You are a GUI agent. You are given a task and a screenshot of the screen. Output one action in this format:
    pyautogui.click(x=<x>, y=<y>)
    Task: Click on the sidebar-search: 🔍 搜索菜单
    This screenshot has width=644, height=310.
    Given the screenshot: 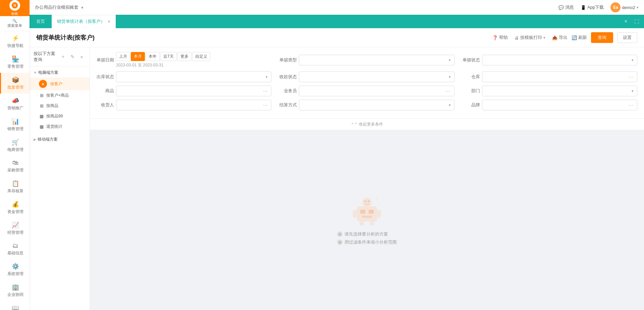 What is the action you would take?
    pyautogui.click(x=15, y=23)
    